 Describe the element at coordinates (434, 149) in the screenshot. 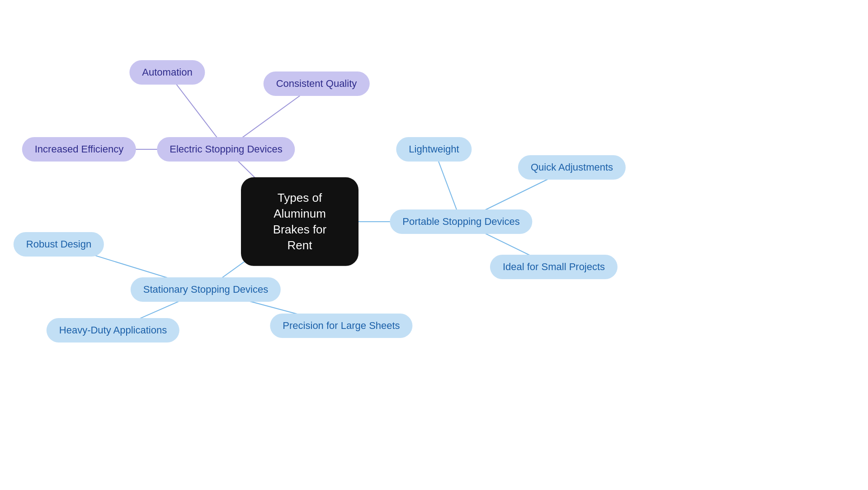

I see `lightweight-node: Lightweight` at that location.